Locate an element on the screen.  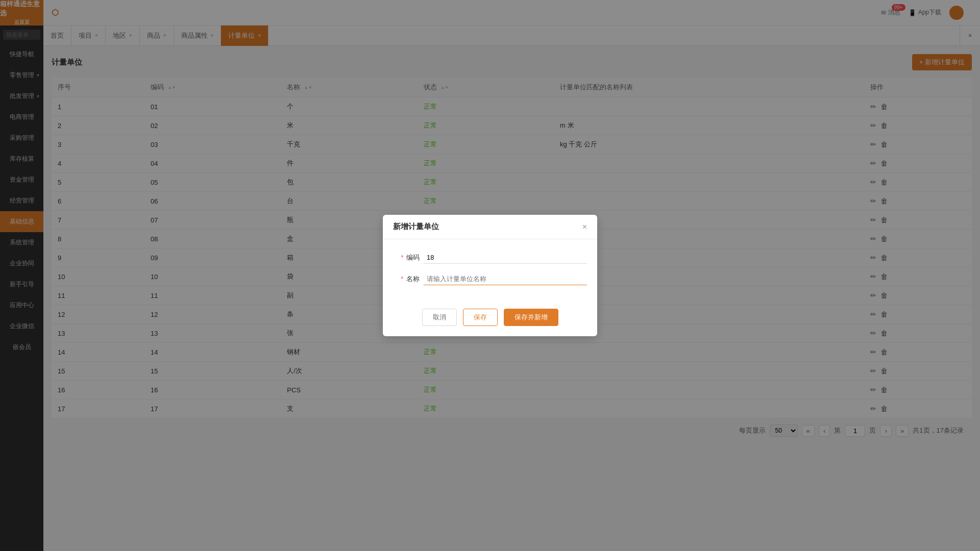
form-row-name: * 名称 is located at coordinates (490, 279).